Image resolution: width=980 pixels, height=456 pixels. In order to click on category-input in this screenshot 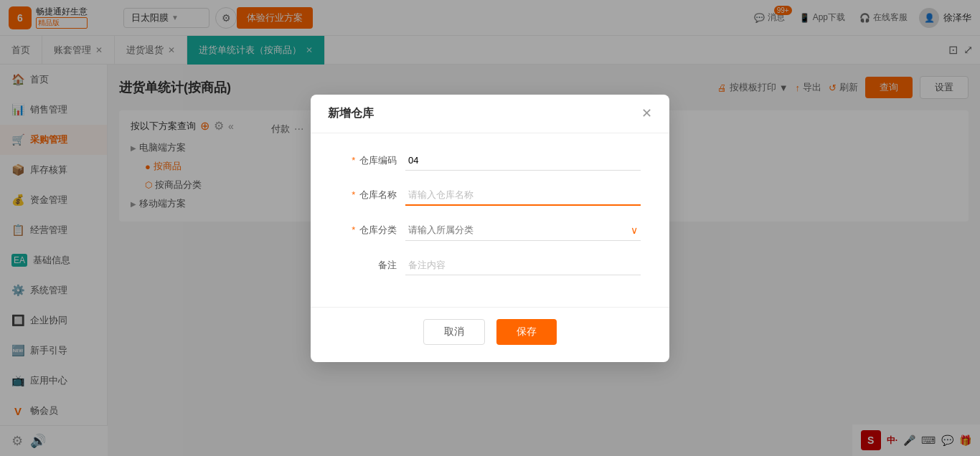, I will do `click(519, 229)`.